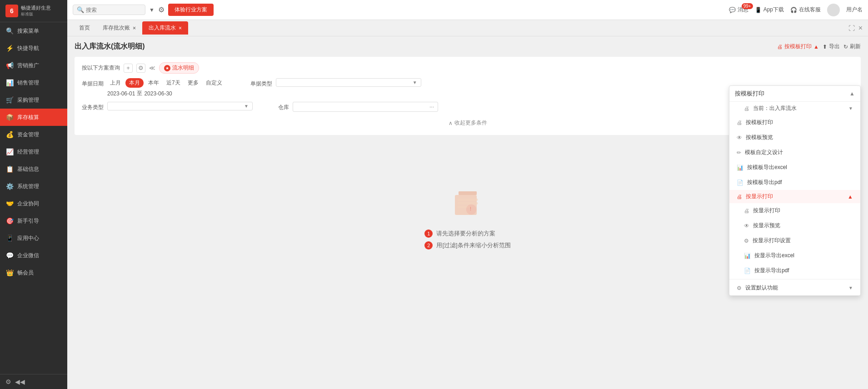 The width and height of the screenshot is (868, 389). I want to click on empty-steps: 1 请先选择要分析的方案 2 用[过滤]条件来缩小分析范围, so click(467, 241).